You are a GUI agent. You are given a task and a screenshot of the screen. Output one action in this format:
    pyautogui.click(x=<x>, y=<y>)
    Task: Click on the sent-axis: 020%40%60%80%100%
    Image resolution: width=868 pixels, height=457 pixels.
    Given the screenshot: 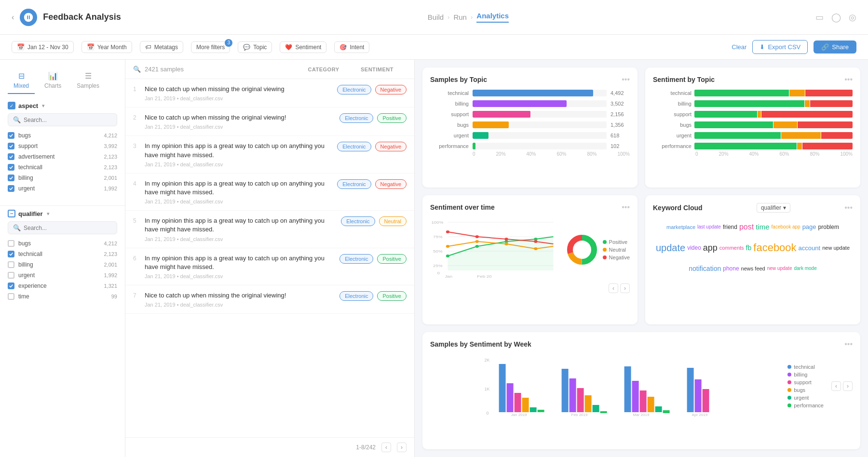 What is the action you would take?
    pyautogui.click(x=753, y=154)
    